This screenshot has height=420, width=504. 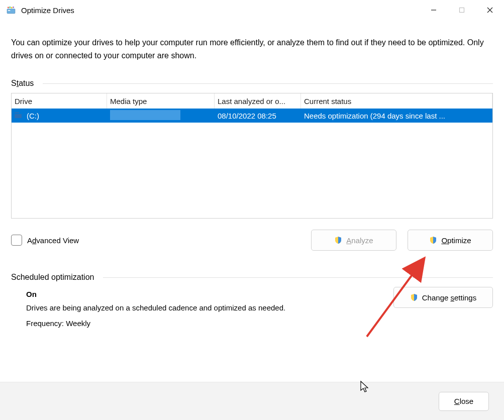 I want to click on col-last: Last analyzed or o..., so click(x=258, y=101).